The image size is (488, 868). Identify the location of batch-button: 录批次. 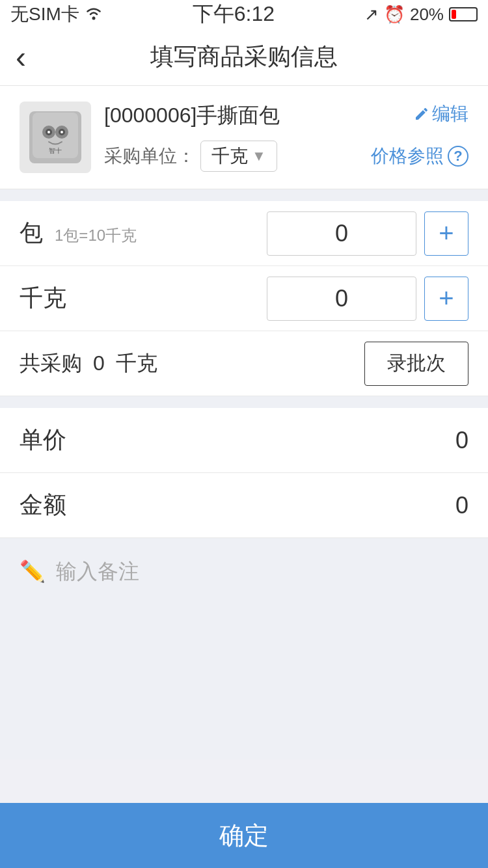
(416, 364).